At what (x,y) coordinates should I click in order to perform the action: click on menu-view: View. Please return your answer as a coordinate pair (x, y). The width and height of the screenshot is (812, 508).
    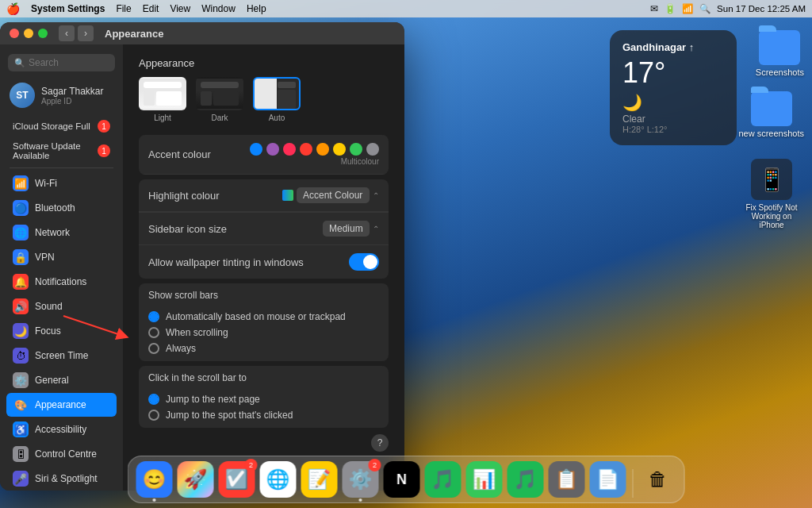
    Looking at the image, I should click on (180, 9).